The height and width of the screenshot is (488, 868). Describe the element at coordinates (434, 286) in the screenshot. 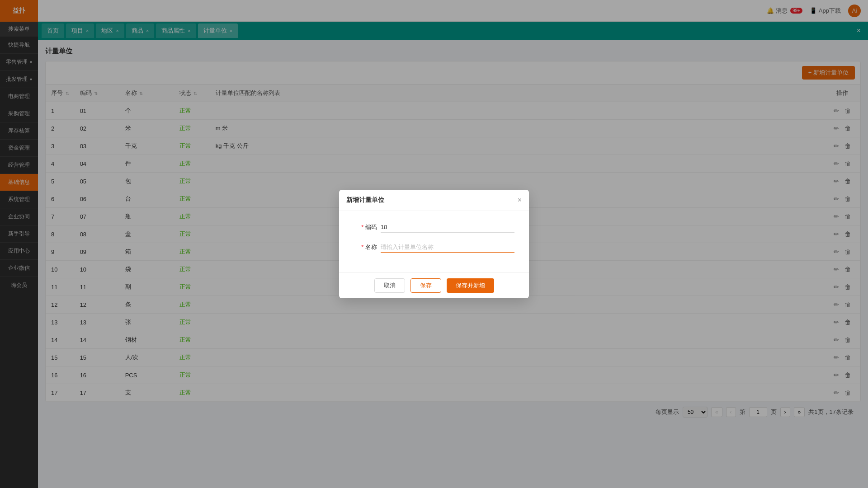

I see `dialog-footer: 取消 保存 保存并新增` at that location.